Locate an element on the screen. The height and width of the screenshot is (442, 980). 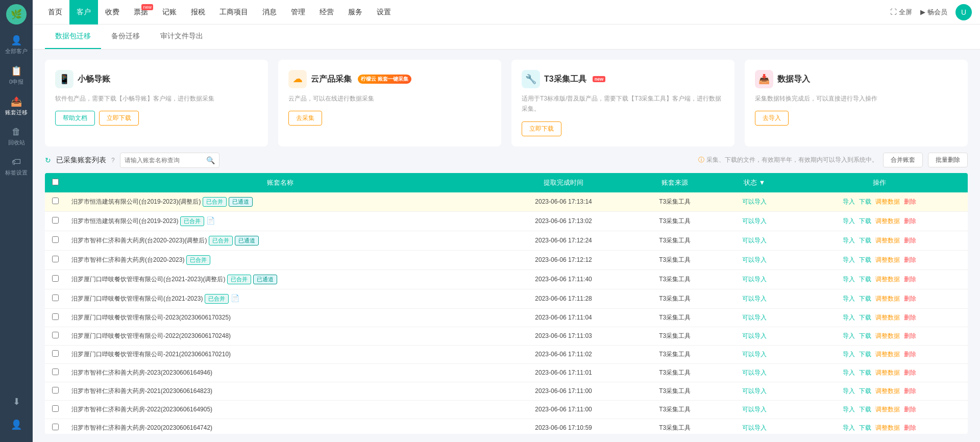
select-all-checkbox is located at coordinates (55, 182).